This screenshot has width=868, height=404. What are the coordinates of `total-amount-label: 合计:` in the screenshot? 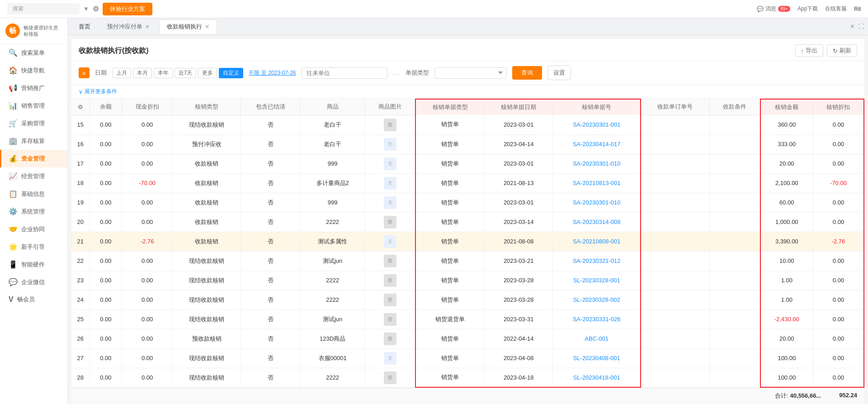 It's located at (782, 395).